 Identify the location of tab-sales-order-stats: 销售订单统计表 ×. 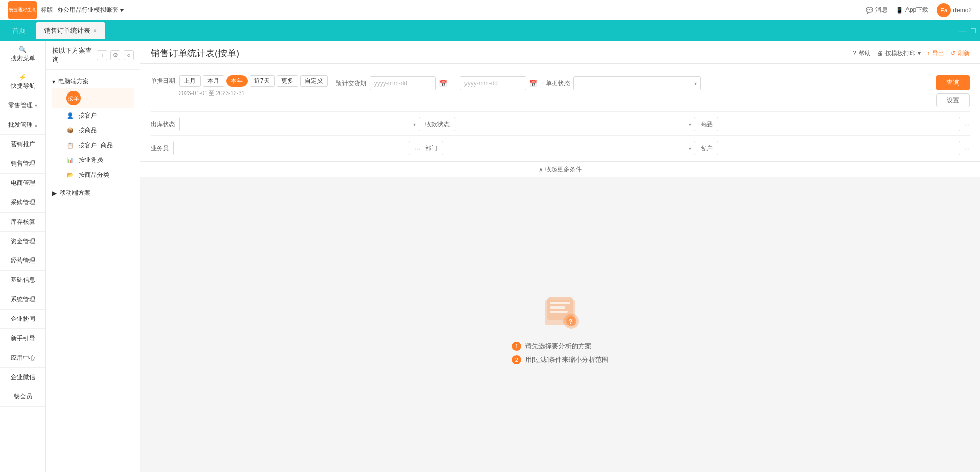
(70, 31).